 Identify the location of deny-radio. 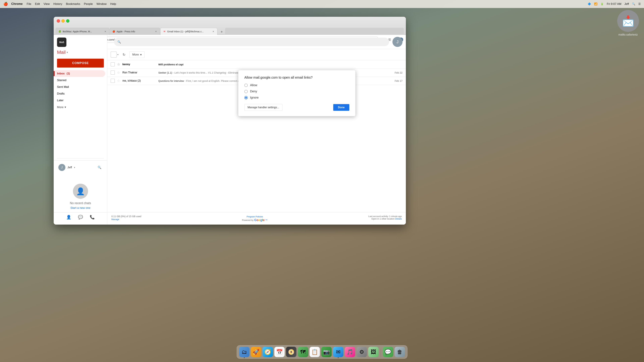
(246, 91).